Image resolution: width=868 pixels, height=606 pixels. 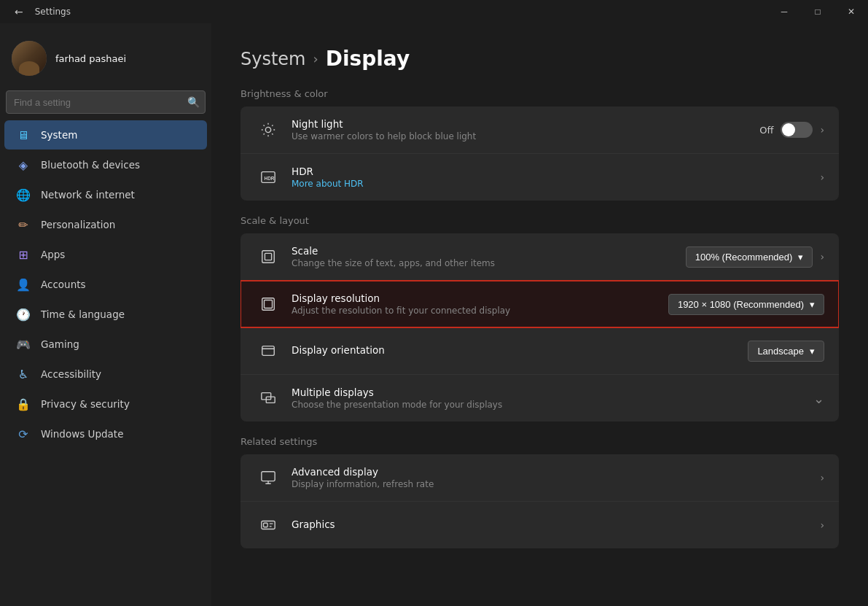 What do you see at coordinates (539, 93) in the screenshot?
I see `section-label-brightness: Brightness & color` at bounding box center [539, 93].